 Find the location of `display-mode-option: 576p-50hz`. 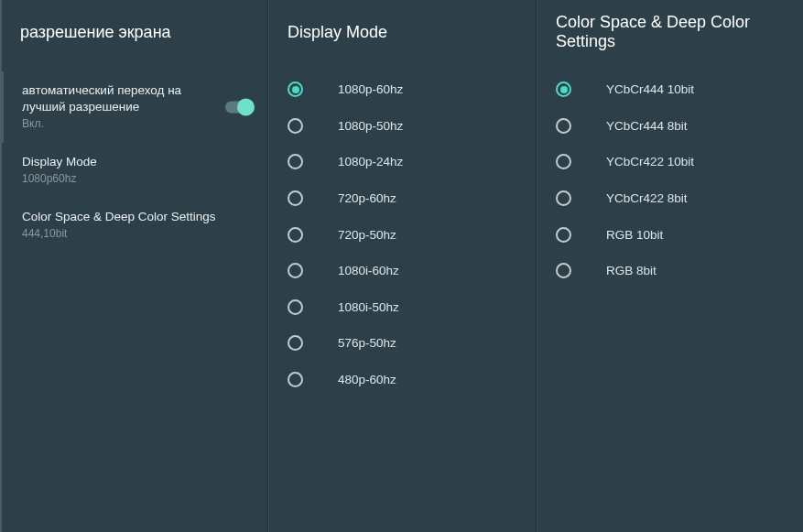

display-mode-option: 576p-50hz is located at coordinates (403, 343).